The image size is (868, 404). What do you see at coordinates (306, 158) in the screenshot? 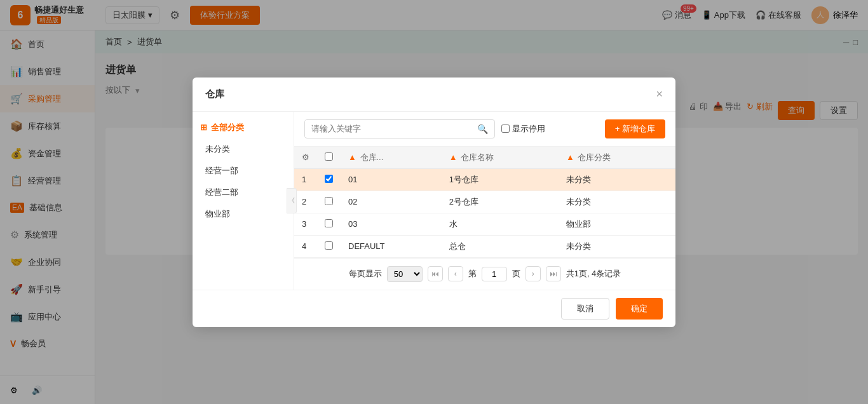
I see `col-gear: ⚙` at bounding box center [306, 158].